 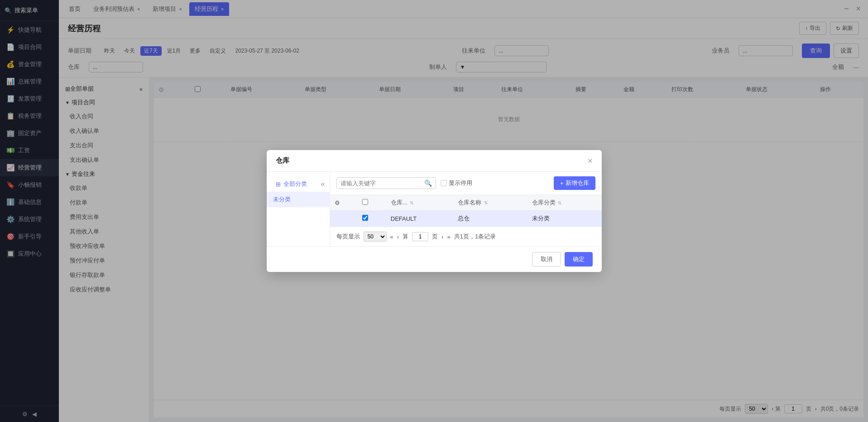 What do you see at coordinates (434, 211) in the screenshot?
I see `warehouse-modal: 仓库 × ⊞ 全部分类 « 未分类` at bounding box center [434, 211].